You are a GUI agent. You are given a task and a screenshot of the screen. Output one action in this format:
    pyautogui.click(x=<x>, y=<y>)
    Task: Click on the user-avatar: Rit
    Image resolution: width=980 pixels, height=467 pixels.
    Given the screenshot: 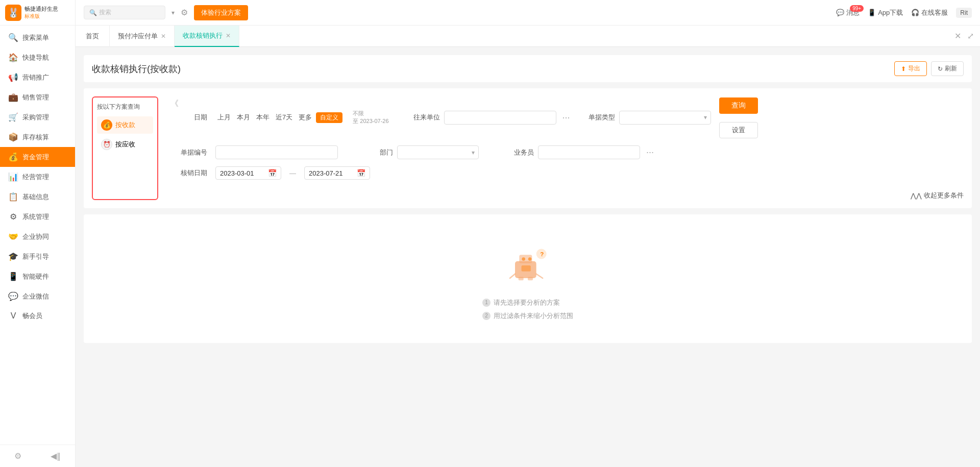 What is the action you would take?
    pyautogui.click(x=964, y=13)
    